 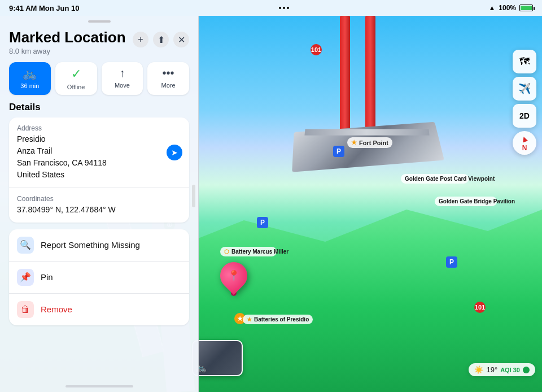 I want to click on status-bar: 9:41 AM Mon Jun 10 ▲ 100%, so click(x=271, y=8).